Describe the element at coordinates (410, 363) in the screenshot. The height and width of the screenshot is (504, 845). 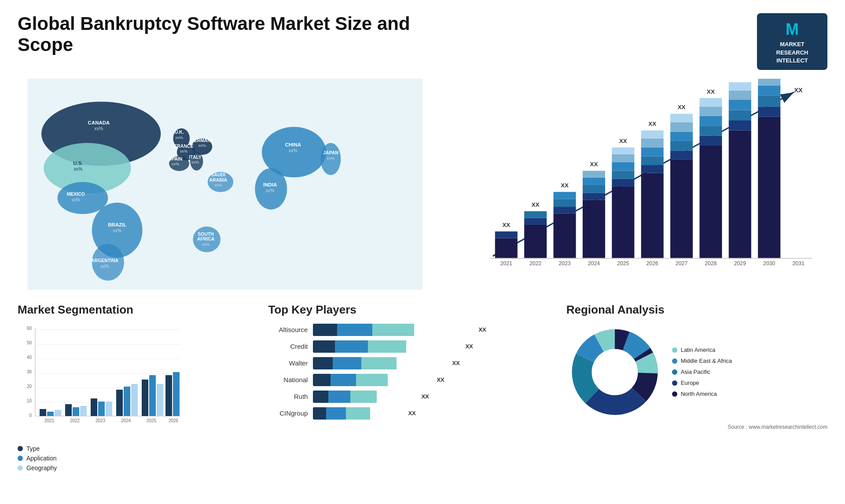
I see `player-row-walter: Walter XX` at that location.